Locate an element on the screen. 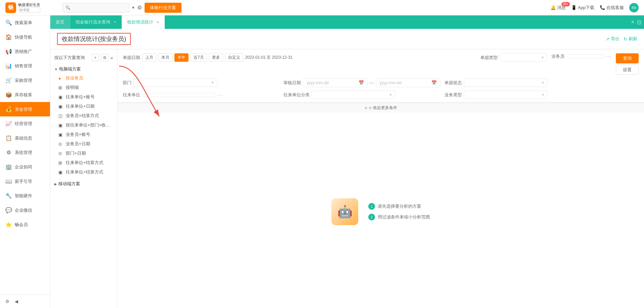 This screenshot has height=308, width=644. dropdown-icon: ▾ is located at coordinates (133, 7).